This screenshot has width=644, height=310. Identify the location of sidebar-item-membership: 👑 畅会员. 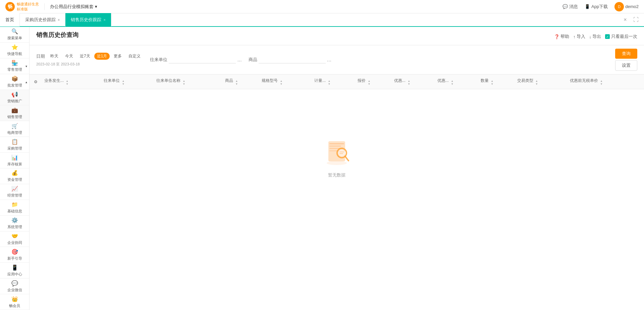
(15, 302).